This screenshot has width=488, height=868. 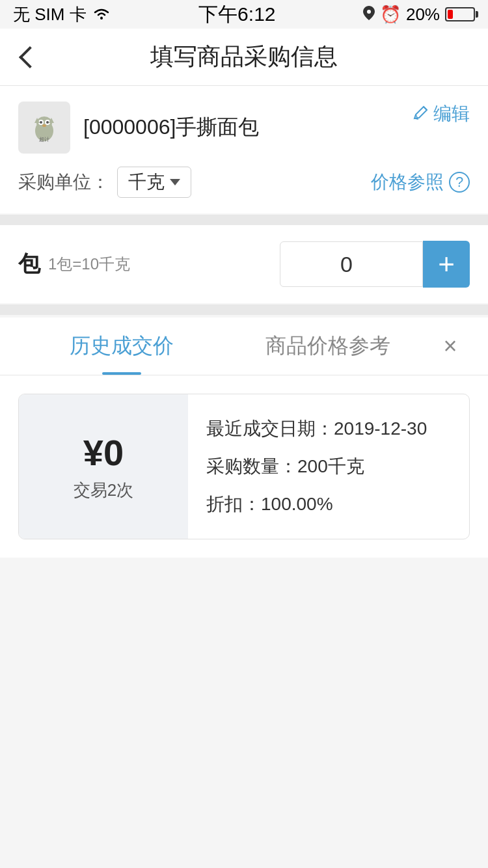 What do you see at coordinates (244, 14) in the screenshot?
I see `status-bar: 无 SIM 卡 下午6:12 ⏰ 20%` at bounding box center [244, 14].